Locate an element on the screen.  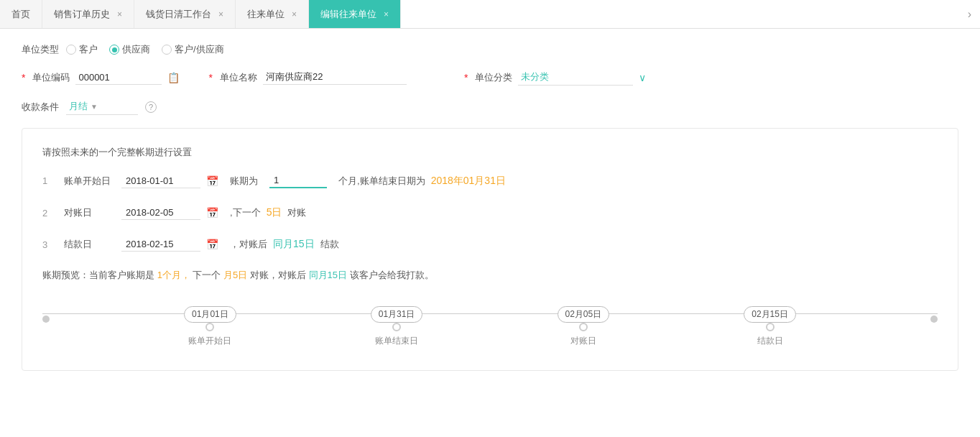
unit-category-field: * 单位分类 未分类 ∨ is located at coordinates (555, 78).